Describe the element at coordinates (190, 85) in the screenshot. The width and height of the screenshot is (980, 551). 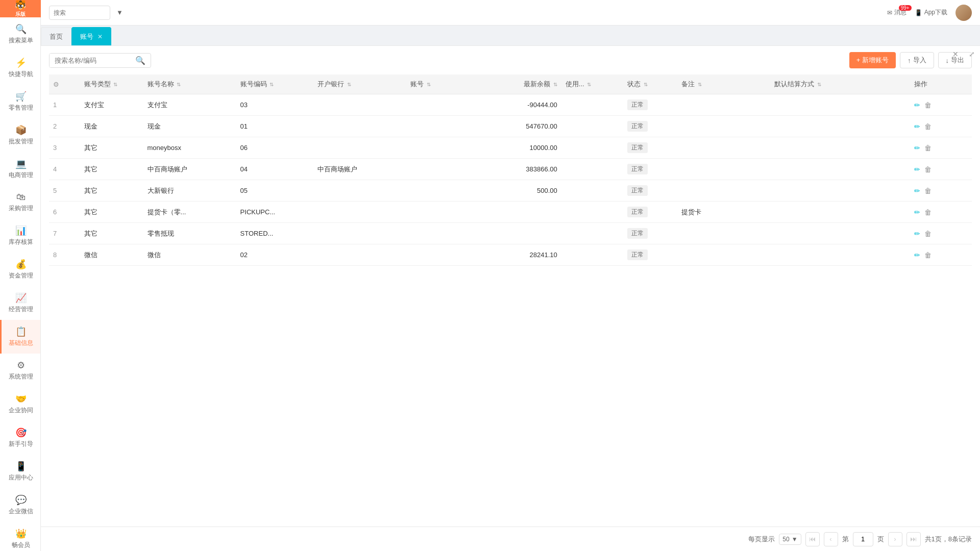
I see `col-name: 账号名称 ⇅` at that location.